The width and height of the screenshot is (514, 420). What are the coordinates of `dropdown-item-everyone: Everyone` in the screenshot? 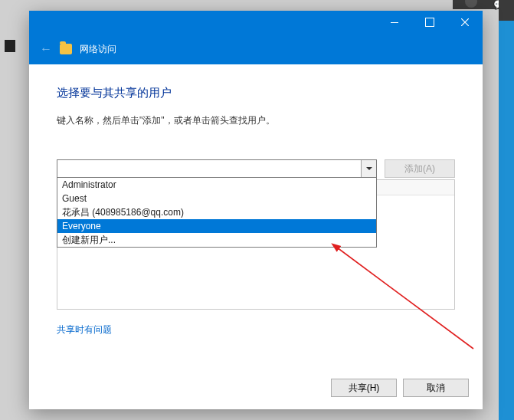 It's located at (217, 226).